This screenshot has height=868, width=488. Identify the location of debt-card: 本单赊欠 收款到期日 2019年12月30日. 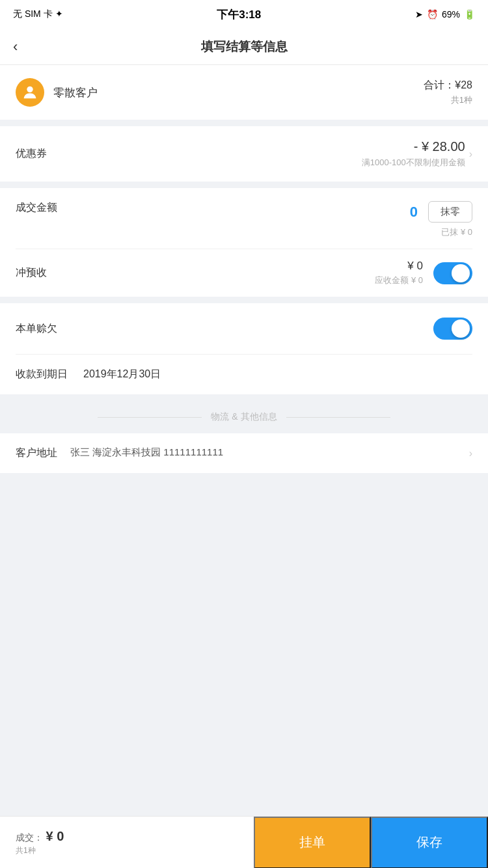
(244, 349).